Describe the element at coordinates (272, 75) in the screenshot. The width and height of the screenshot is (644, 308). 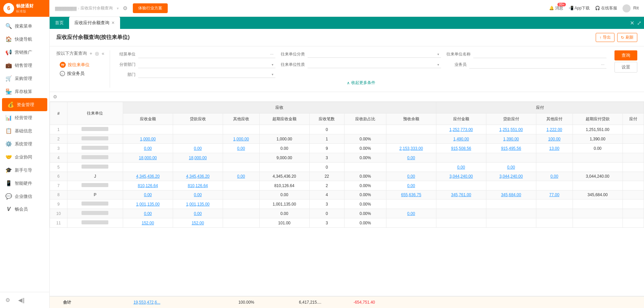
I see `dept-chevron-icon: ▾` at that location.